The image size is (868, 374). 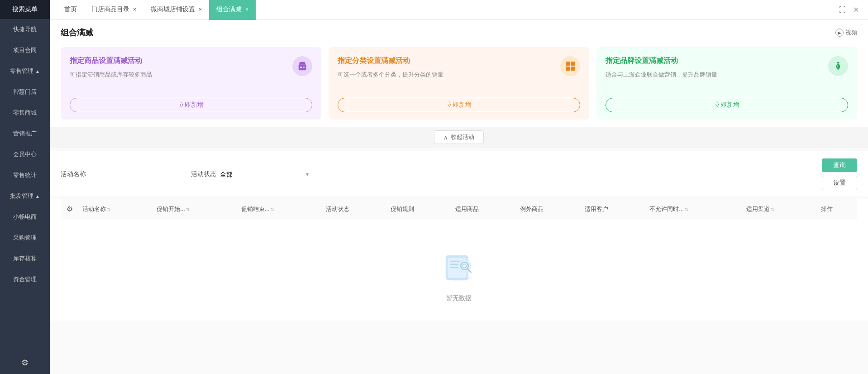 What do you see at coordinates (846, 33) in the screenshot?
I see `video-link: ▶ 视频` at bounding box center [846, 33].